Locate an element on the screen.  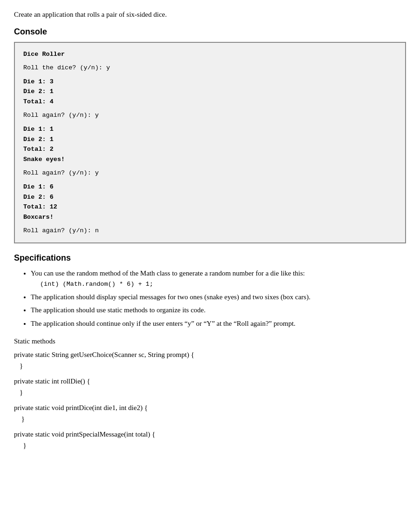
console-line-again2: Roll again? (y/n): y is located at coordinates (210, 173).